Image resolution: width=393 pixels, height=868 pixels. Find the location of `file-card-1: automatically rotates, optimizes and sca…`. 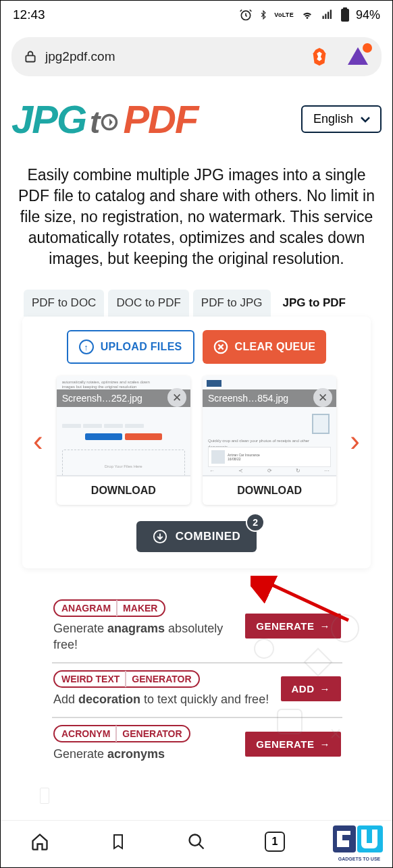

file-card-1: automatically rotates, optimizes and sca… is located at coordinates (124, 440).